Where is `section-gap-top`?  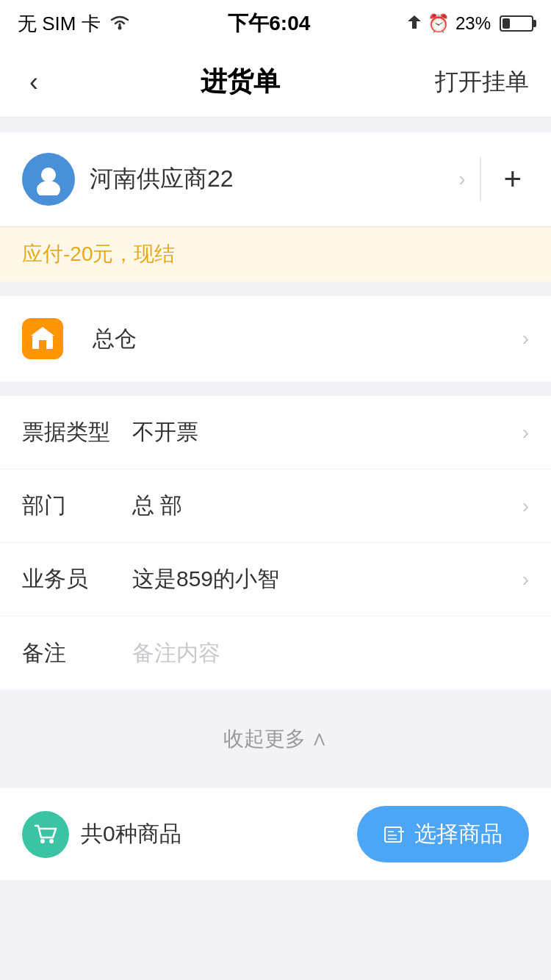 section-gap-top is located at coordinates (276, 125).